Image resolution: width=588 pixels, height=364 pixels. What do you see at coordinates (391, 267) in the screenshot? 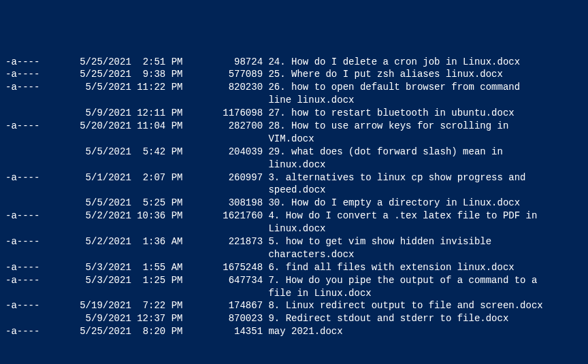
I see `file-name: 6. find all files with extension linux.d…` at bounding box center [391, 267].